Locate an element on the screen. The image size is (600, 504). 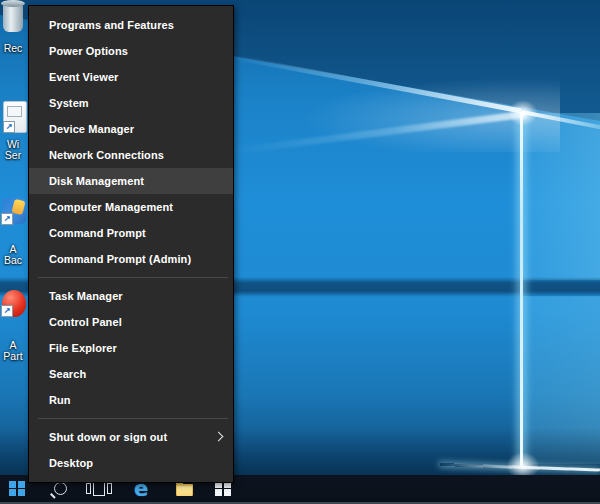
menu-item-computer-management: Computer Management is located at coordinates (131, 207).